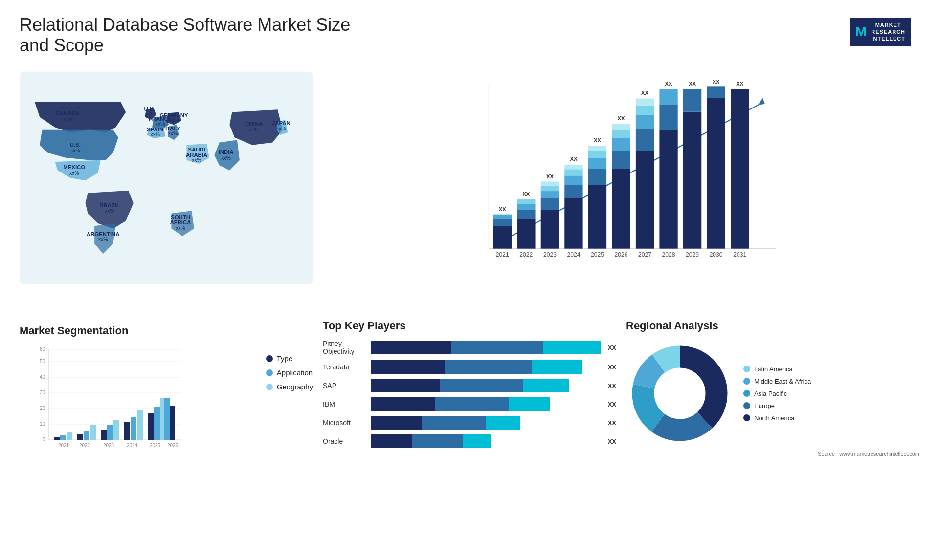  Describe the element at coordinates (747, 418) in the screenshot. I see `legend-north-america-dot` at that location.